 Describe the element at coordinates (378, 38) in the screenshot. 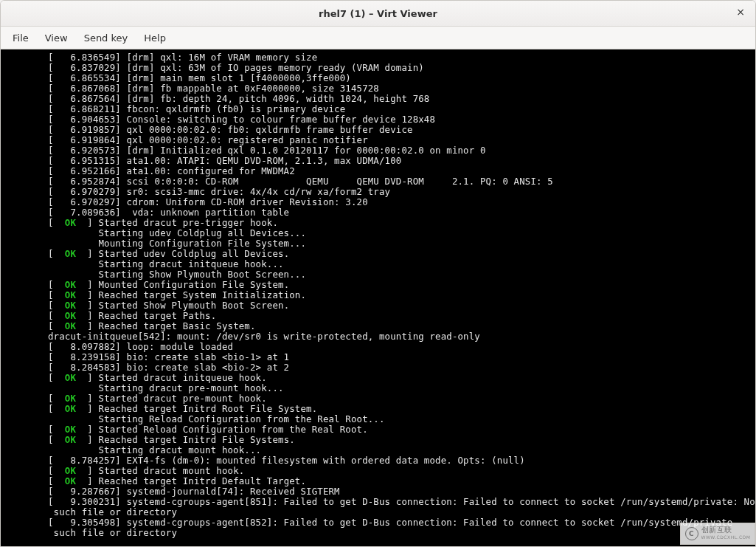

I see `menubar: File View Send key Help` at that location.